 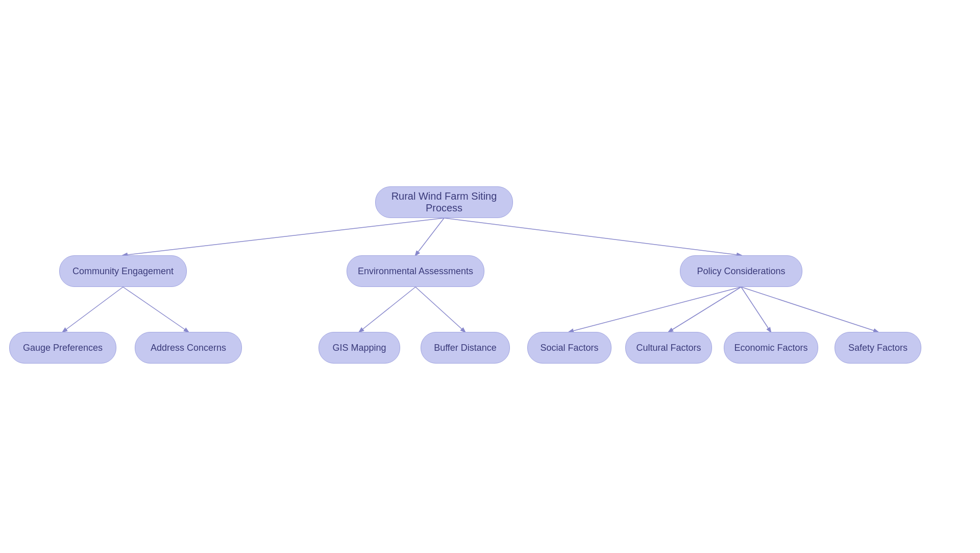 I want to click on node-gauge-preferences: Gauge Preferences, so click(x=63, y=348).